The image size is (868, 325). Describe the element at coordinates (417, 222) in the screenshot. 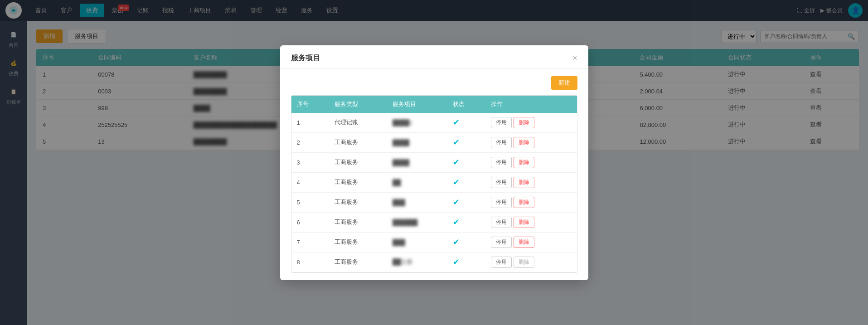

I see `modal-service-item: ██████` at that location.